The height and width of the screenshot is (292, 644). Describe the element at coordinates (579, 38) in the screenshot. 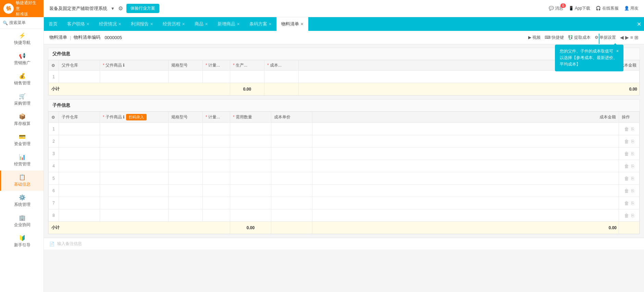

I see `extract-cost-btn: 💱 提取成本` at that location.